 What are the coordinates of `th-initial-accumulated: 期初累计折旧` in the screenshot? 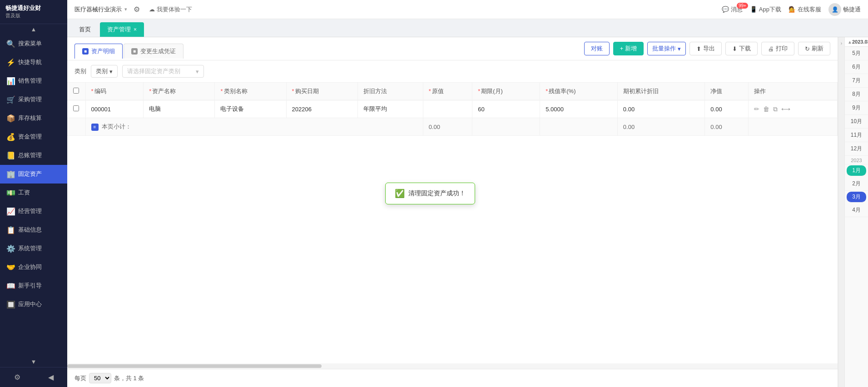 It's located at (661, 92).